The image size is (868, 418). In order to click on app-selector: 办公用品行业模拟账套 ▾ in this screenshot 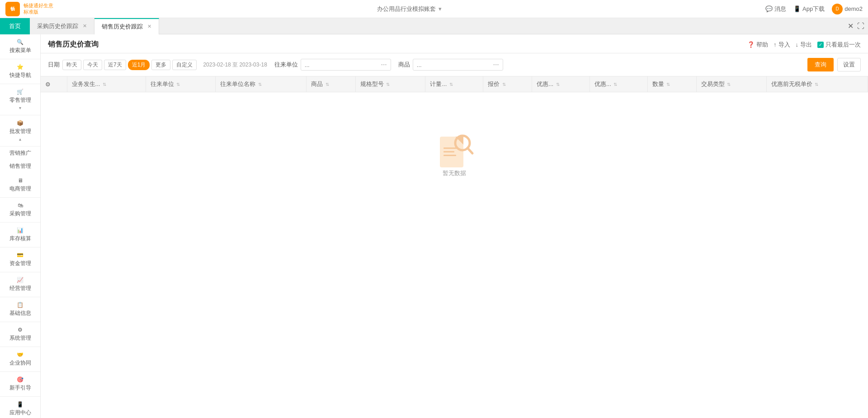, I will do `click(410, 9)`.